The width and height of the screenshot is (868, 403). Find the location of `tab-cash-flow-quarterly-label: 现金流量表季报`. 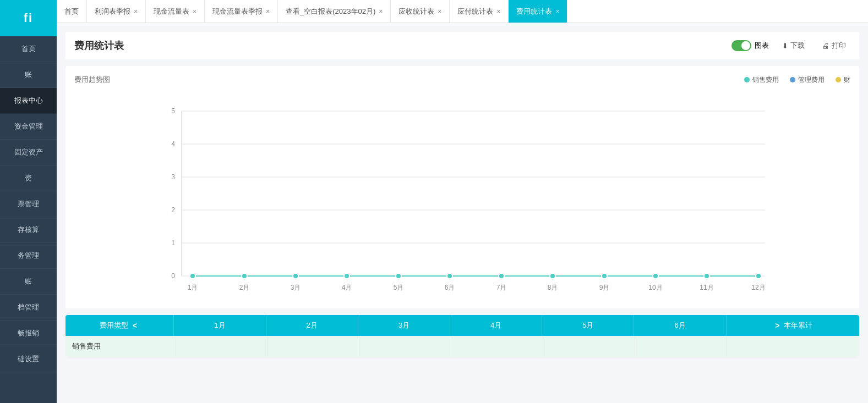

tab-cash-flow-quarterly-label: 现金流量表季报 is located at coordinates (238, 12).